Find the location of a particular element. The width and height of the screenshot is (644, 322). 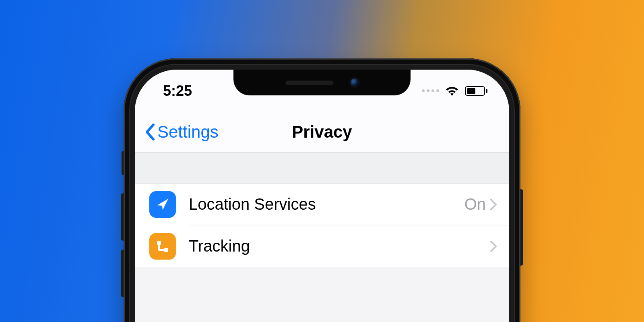

row-value: On is located at coordinates (475, 204).